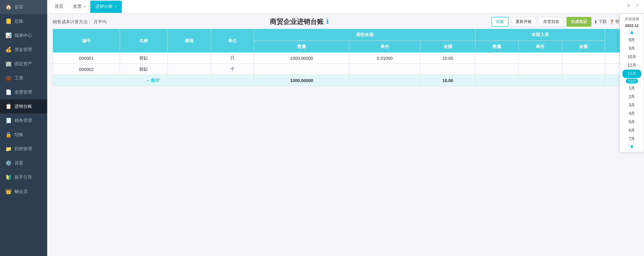 This screenshot has height=256, width=644. Describe the element at coordinates (297, 22) in the screenshot. I see `page-title-text: 商贸企业进销台账` at that location.